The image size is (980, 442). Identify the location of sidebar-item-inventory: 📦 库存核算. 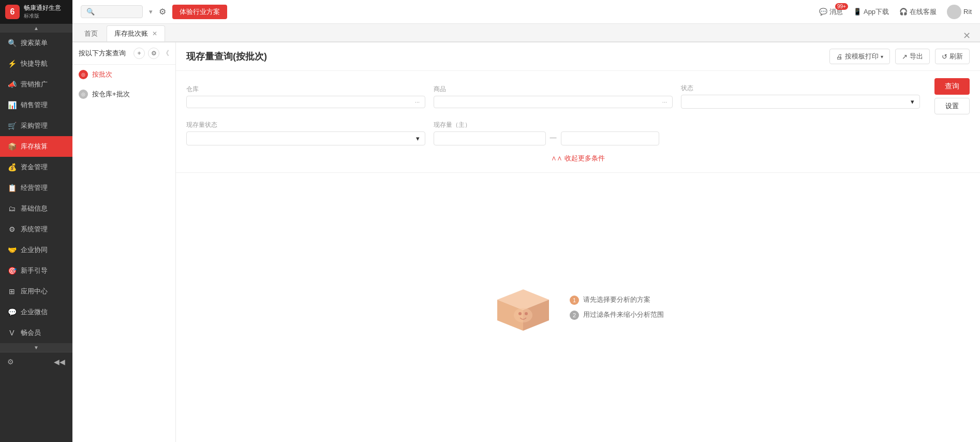
(36, 146).